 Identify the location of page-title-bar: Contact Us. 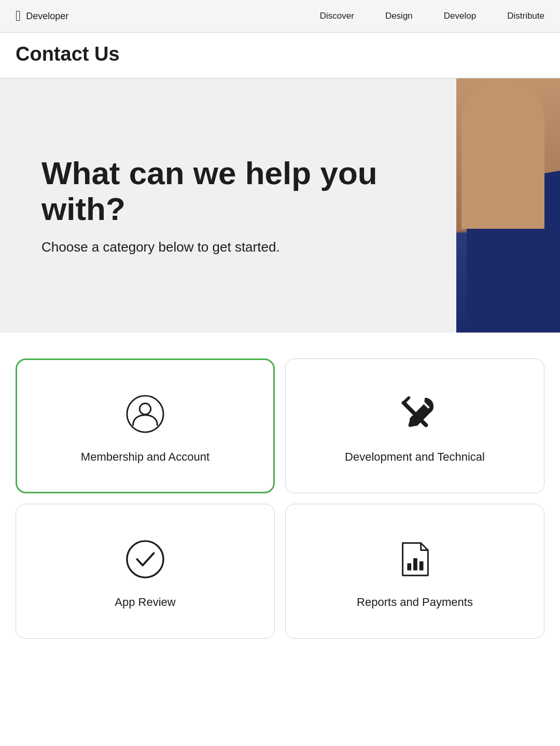
(280, 56).